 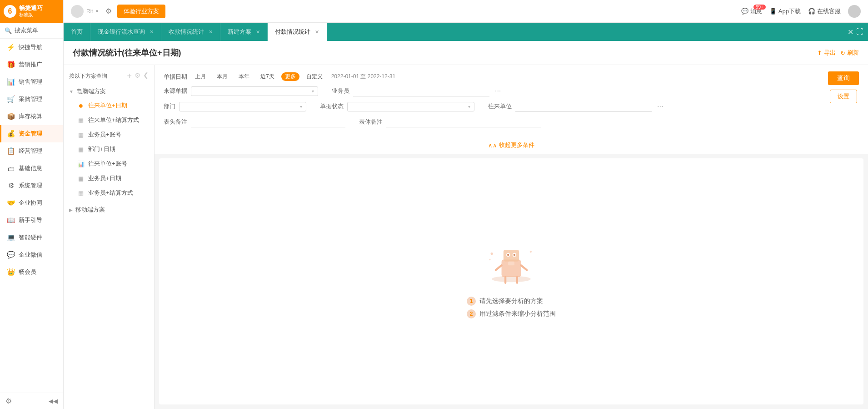 I want to click on profile-name: Rit, so click(x=90, y=11).